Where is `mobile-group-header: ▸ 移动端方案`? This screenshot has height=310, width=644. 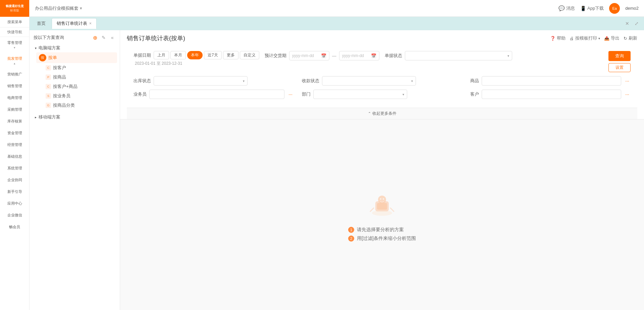 mobile-group-header: ▸ 移动端方案 is located at coordinates (74, 117).